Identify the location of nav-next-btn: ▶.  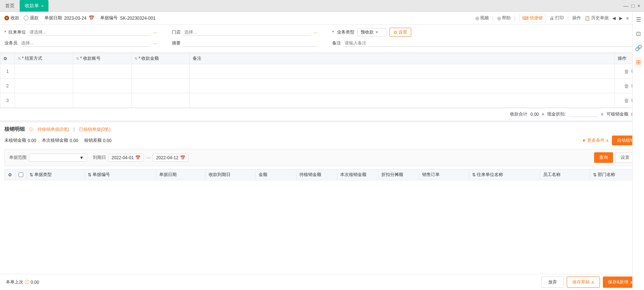
(621, 18).